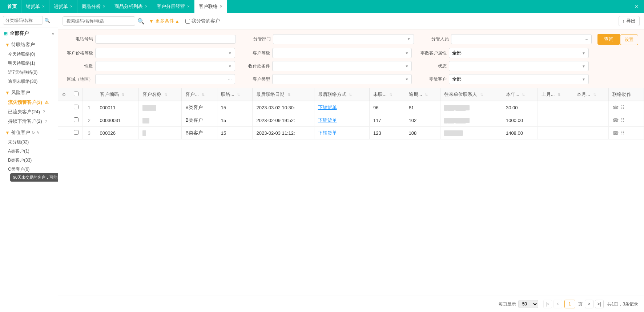  Describe the element at coordinates (350, 94) in the screenshot. I see `lastmethod-sort-icon: ⇅` at that location.